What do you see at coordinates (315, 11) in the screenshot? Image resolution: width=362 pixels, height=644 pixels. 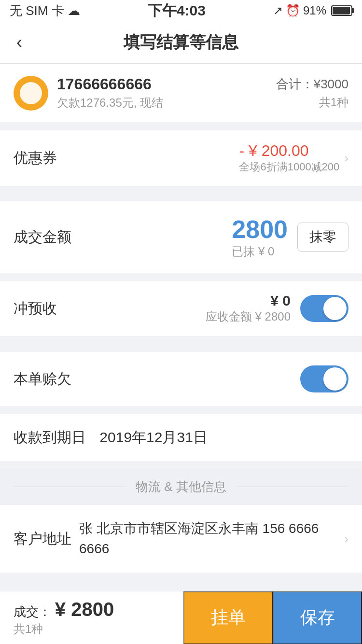 I see `battery-text: 91%` at bounding box center [315, 11].